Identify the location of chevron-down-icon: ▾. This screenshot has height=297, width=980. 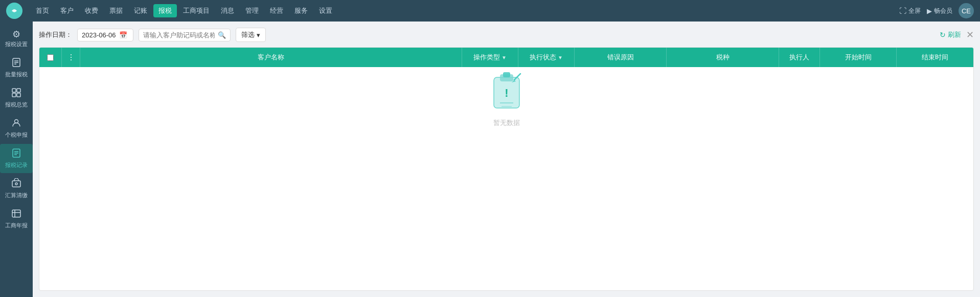
(259, 35).